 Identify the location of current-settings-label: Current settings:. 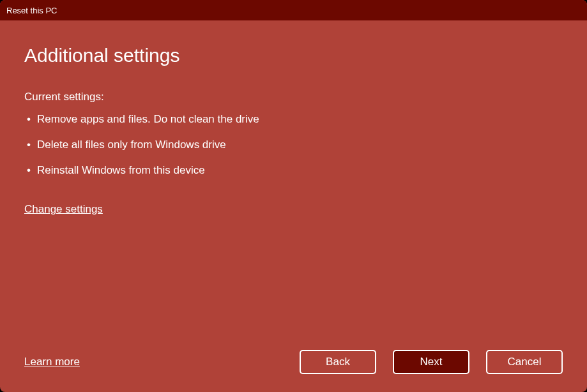
(294, 97).